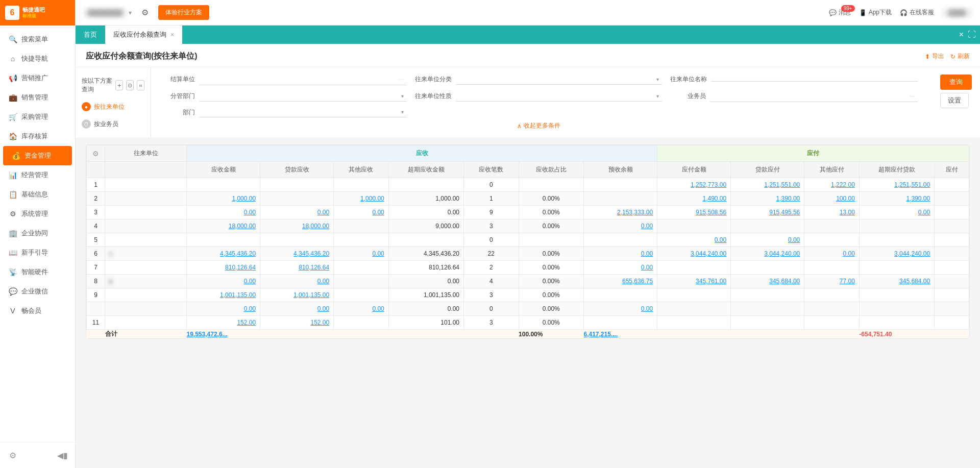  I want to click on sidebar-item-nav: ⌂ 快捷导航, so click(38, 59).